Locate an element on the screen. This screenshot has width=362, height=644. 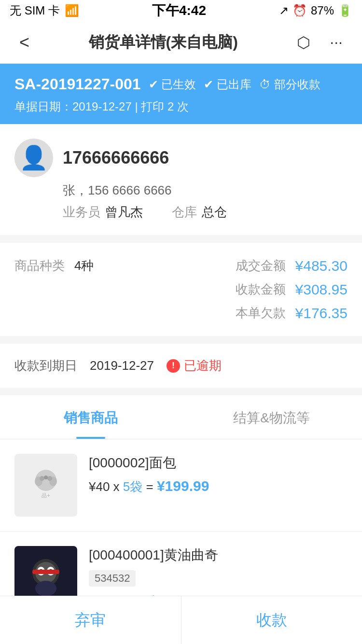
due-date-label: 收款到期日 is located at coordinates (46, 366).